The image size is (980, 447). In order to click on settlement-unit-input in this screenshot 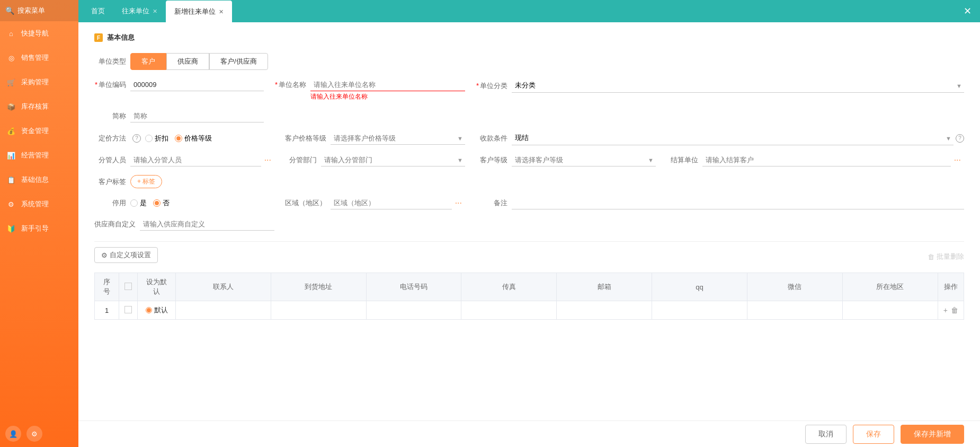, I will do `click(826, 160)`.